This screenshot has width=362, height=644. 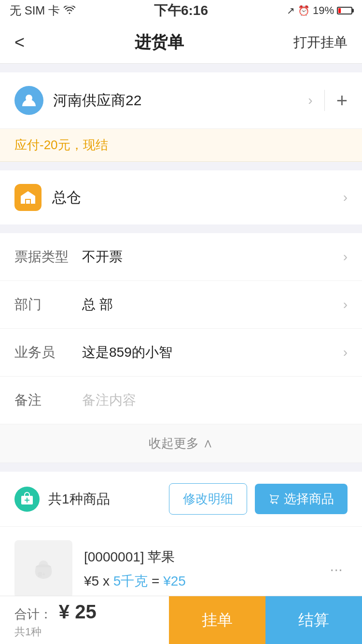 I want to click on status-right: ↗ ⏰ 19%, so click(x=320, y=11).